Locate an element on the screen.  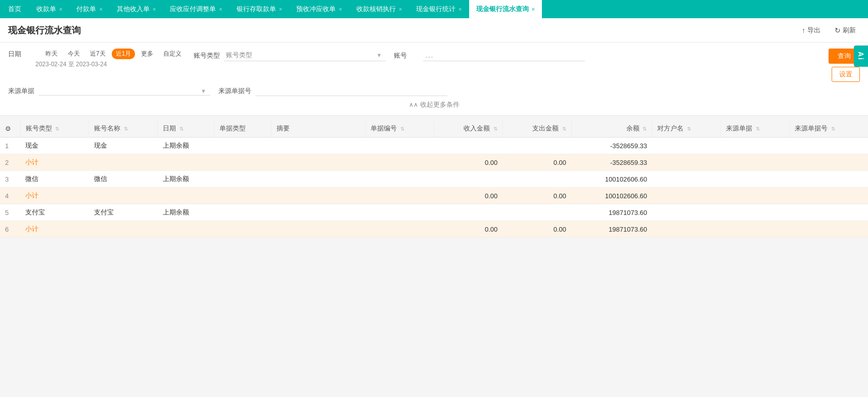
date-btn-4: 更多 is located at coordinates (147, 54).